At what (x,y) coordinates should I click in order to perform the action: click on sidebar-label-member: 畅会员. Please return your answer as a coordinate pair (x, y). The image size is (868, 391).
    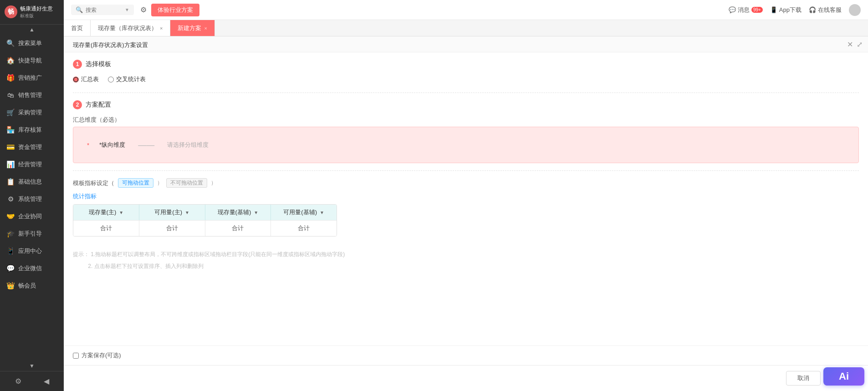
    Looking at the image, I should click on (27, 286).